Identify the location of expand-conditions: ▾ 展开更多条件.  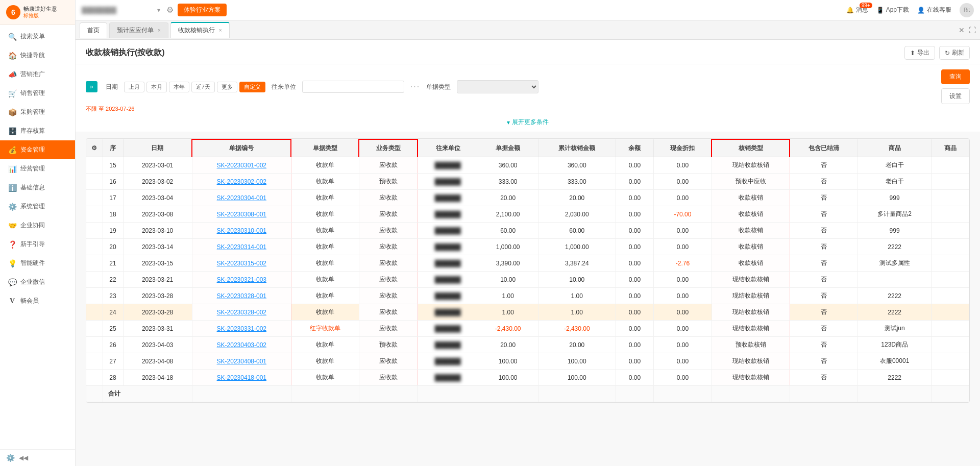
(528, 122).